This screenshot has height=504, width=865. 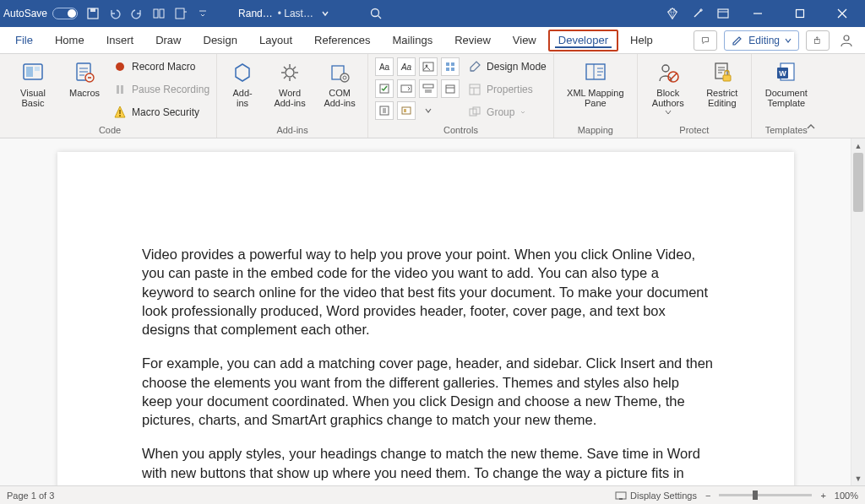 I want to click on group-icon, so click(x=475, y=112).